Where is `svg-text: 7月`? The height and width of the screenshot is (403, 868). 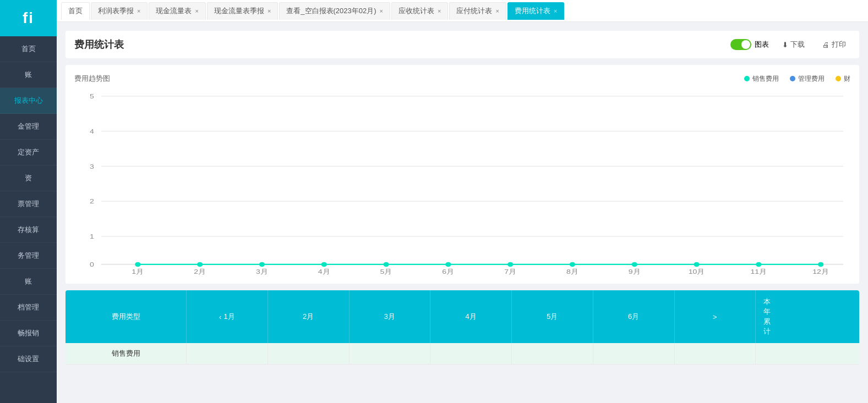 svg-text: 7月 is located at coordinates (510, 272).